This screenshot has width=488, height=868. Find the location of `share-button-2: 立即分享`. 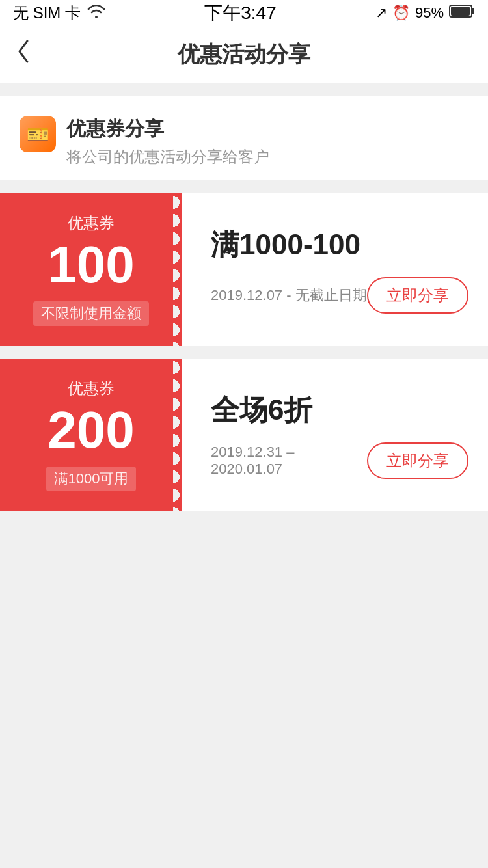

share-button-2: 立即分享 is located at coordinates (418, 461).